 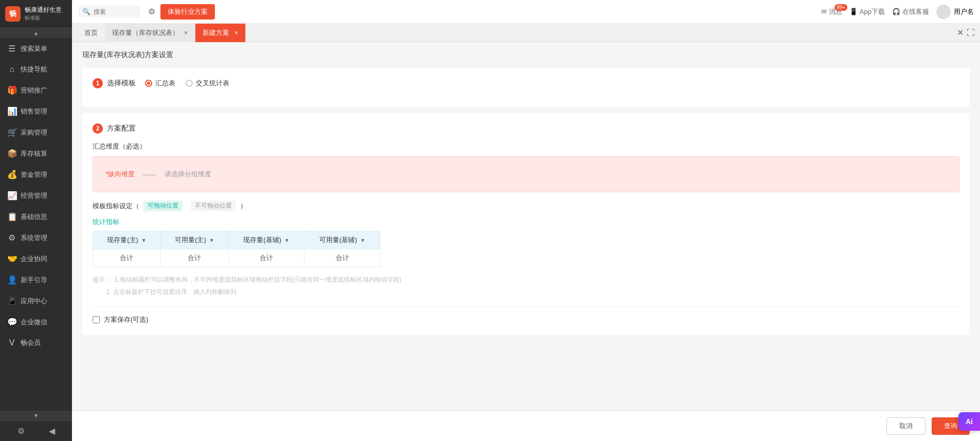 What do you see at coordinates (34, 90) in the screenshot?
I see `sidebar-item-label: 营销推广` at bounding box center [34, 90].